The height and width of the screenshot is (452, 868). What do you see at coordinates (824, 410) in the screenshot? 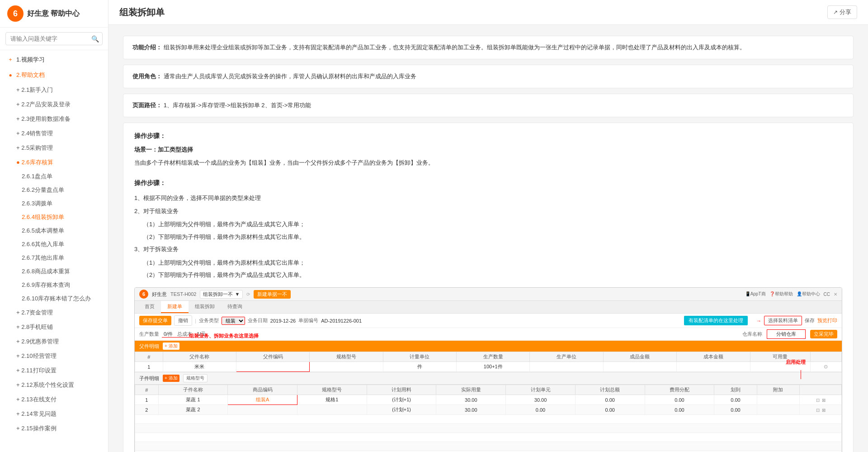
I see `row-action-del2: ⊠` at bounding box center [824, 410].